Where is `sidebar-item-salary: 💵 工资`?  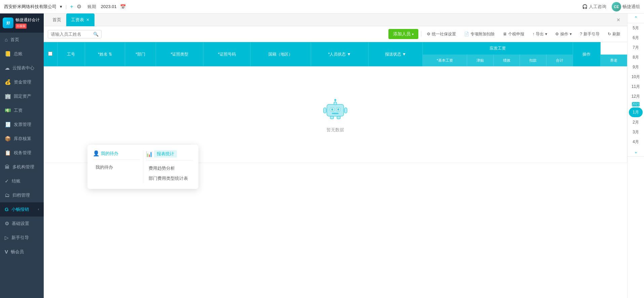 sidebar-item-salary: 💵 工资 is located at coordinates (22, 110).